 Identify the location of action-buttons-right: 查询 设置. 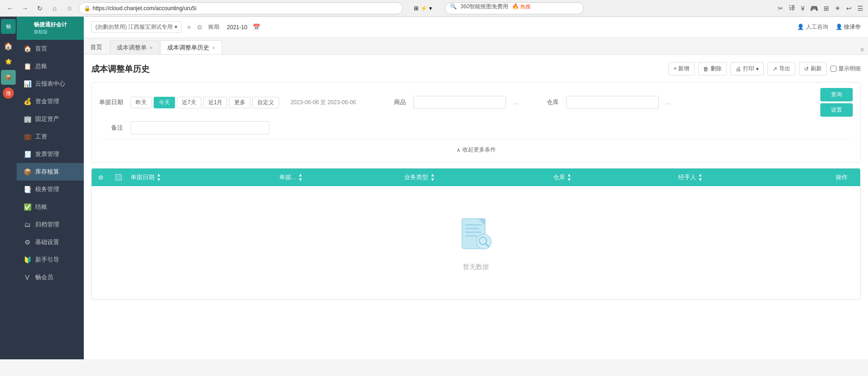
(837, 102).